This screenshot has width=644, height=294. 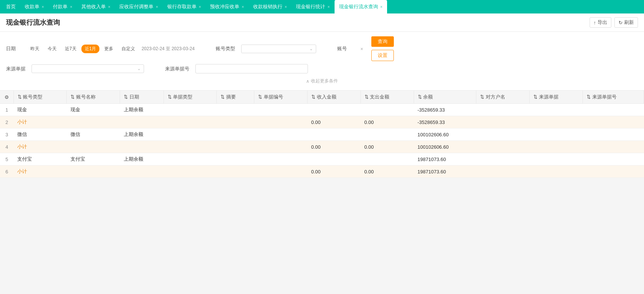 What do you see at coordinates (190, 97) in the screenshot?
I see `th-doc-type: ⇅ 单据类型` at bounding box center [190, 97].